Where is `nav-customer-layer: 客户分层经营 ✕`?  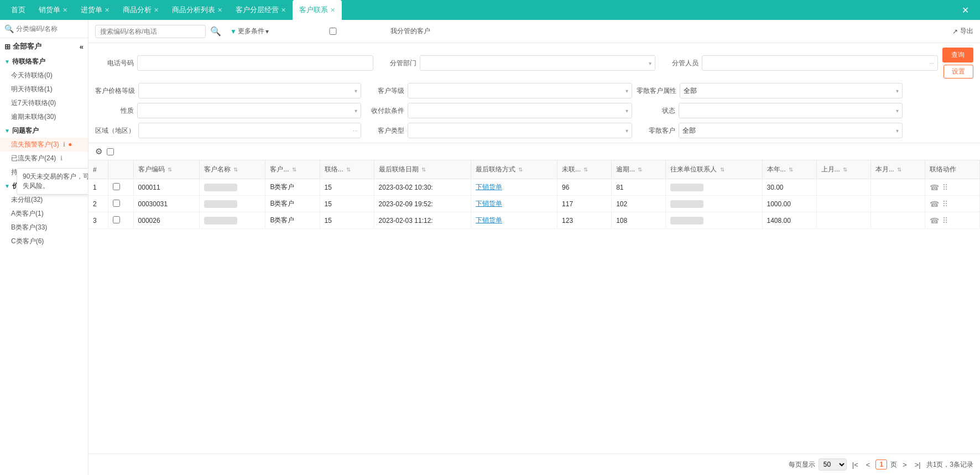 nav-customer-layer: 客户分层经营 ✕ is located at coordinates (261, 10).